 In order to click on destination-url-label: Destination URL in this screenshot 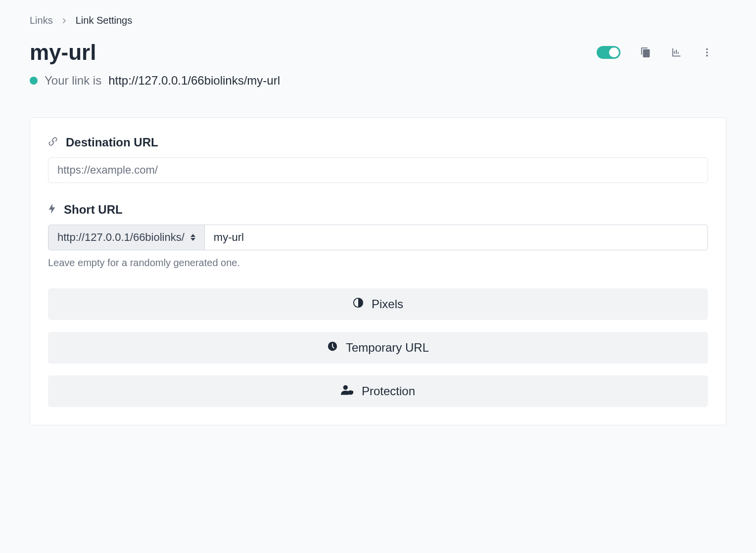, I will do `click(378, 142)`.